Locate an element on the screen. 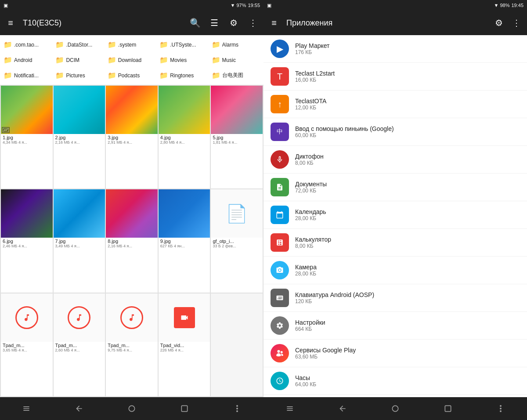 The width and height of the screenshot is (527, 420). app-name: Teclast L2start is located at coordinates (408, 73).